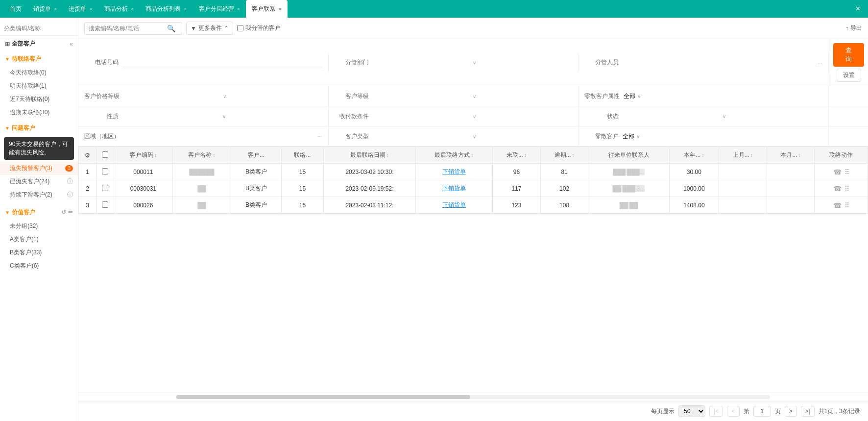  Describe the element at coordinates (39, 253) in the screenshot. I see `sidebar-item-class-b: B类客户(33)` at that location.